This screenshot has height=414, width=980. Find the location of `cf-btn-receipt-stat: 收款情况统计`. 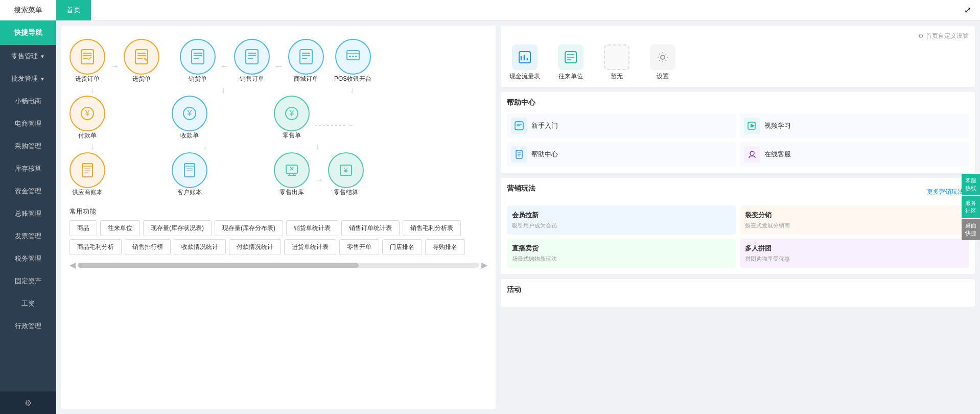

cf-btn-receipt-stat: 收款情况统计 is located at coordinates (200, 247).